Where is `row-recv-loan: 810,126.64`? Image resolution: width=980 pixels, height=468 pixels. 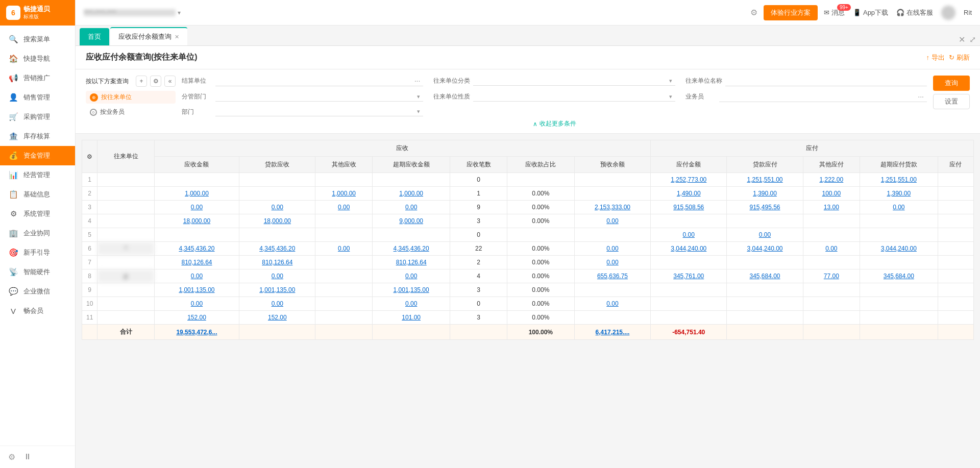
row-recv-loan: 810,126.64 is located at coordinates (278, 262).